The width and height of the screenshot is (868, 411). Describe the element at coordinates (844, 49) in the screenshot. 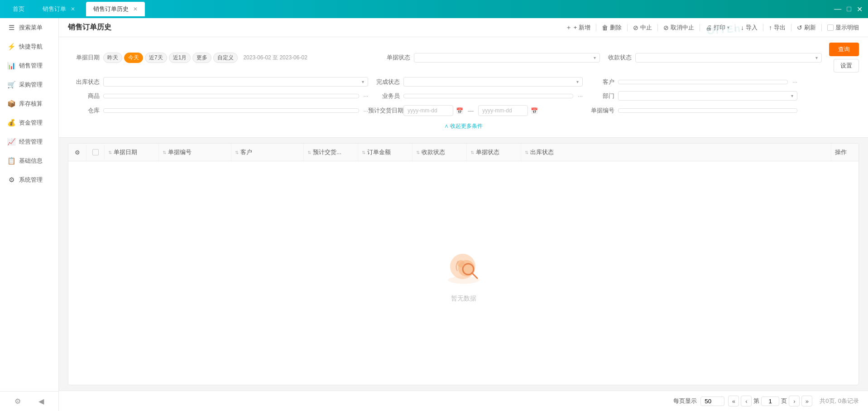

I see `query-button: 查询` at that location.